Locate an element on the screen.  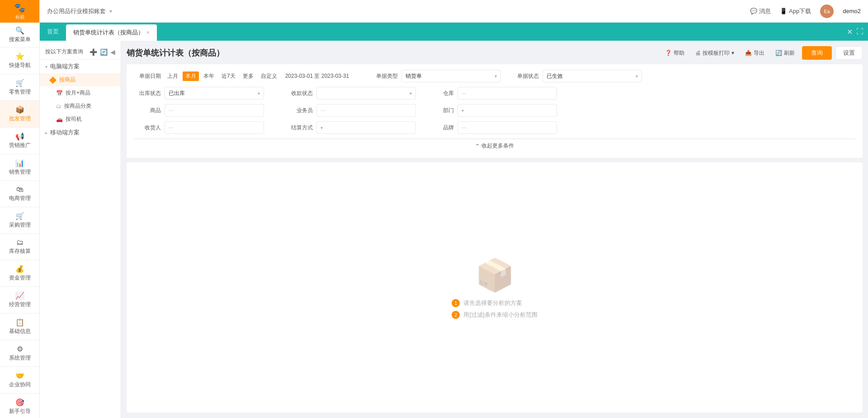
refresh-label: 刷新 is located at coordinates (789, 53).